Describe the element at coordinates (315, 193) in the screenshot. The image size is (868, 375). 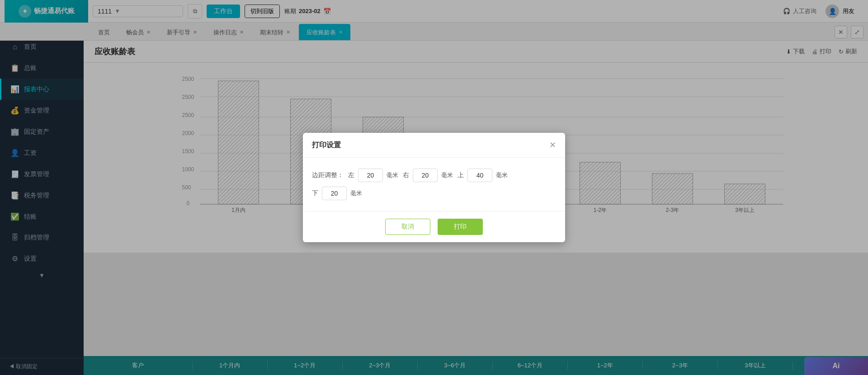
I see `bottom-label: 下` at that location.